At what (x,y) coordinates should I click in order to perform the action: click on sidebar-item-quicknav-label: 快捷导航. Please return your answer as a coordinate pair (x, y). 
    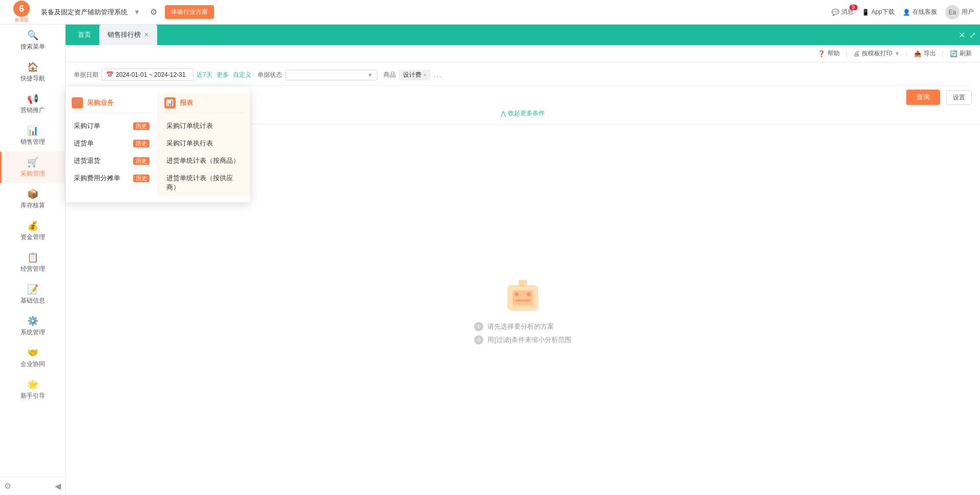
    Looking at the image, I should click on (33, 79).